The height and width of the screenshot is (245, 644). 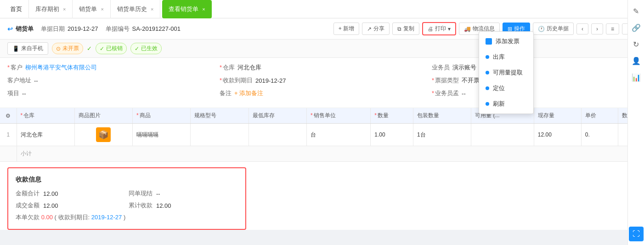 What do you see at coordinates (392, 135) in the screenshot?
I see `row-quantity: 1.00` at bounding box center [392, 135].